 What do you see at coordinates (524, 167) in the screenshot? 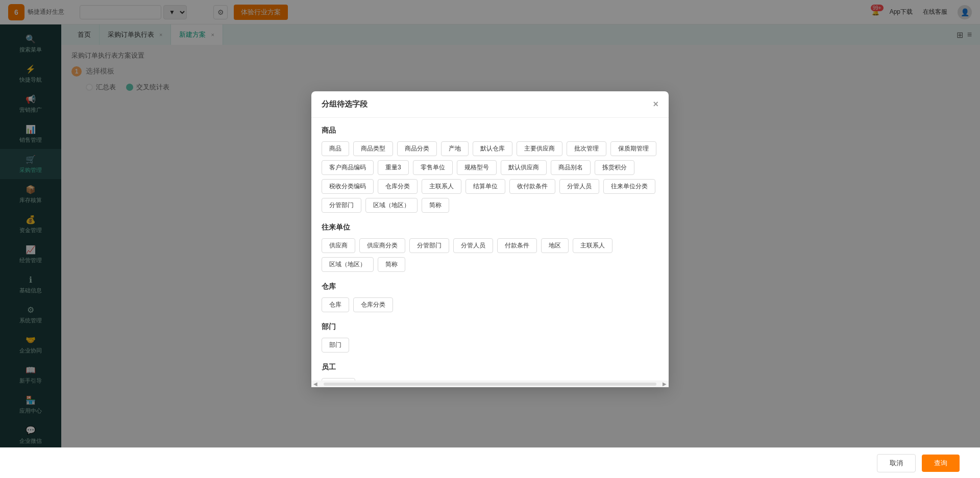
I see `field-tag-default-supplier: 默认供应商` at bounding box center [524, 167].